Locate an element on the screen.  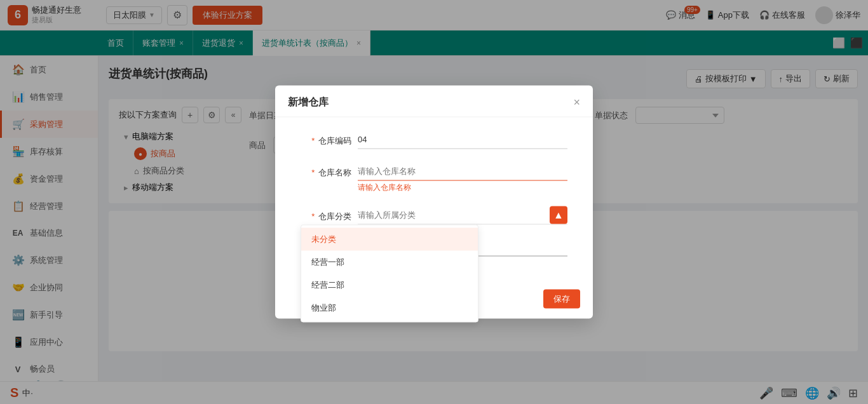
warehouse-name-error: 请输入仓库名称 is located at coordinates (463, 188).